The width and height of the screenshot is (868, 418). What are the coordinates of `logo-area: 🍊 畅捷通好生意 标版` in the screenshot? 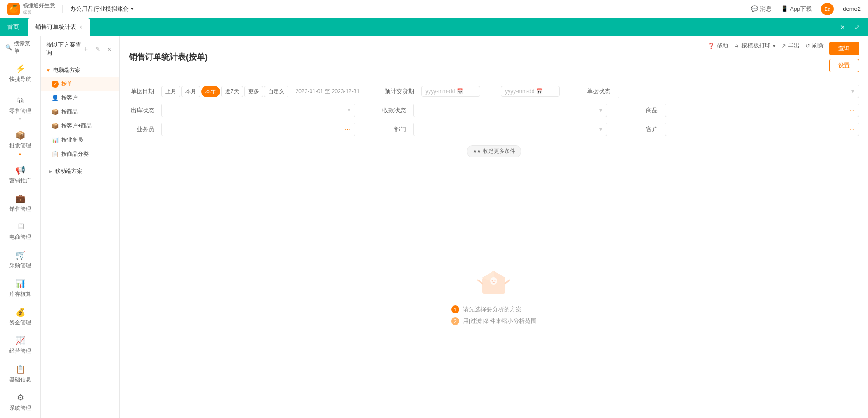 It's located at (31, 9).